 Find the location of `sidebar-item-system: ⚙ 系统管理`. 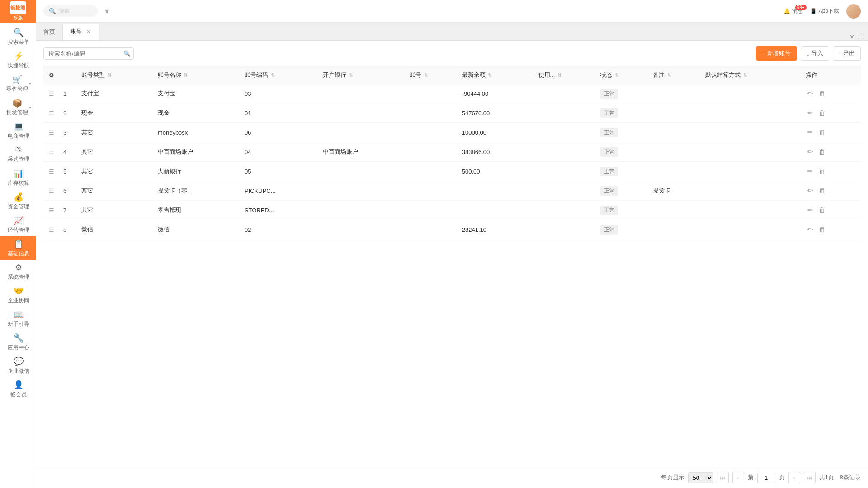

sidebar-item-system: ⚙ 系统管理 is located at coordinates (18, 272).